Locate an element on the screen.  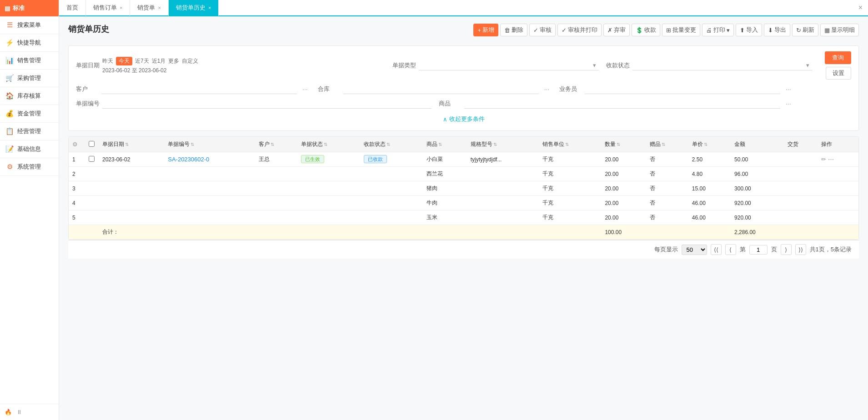
page-title: 销货单历史 is located at coordinates (89, 29).